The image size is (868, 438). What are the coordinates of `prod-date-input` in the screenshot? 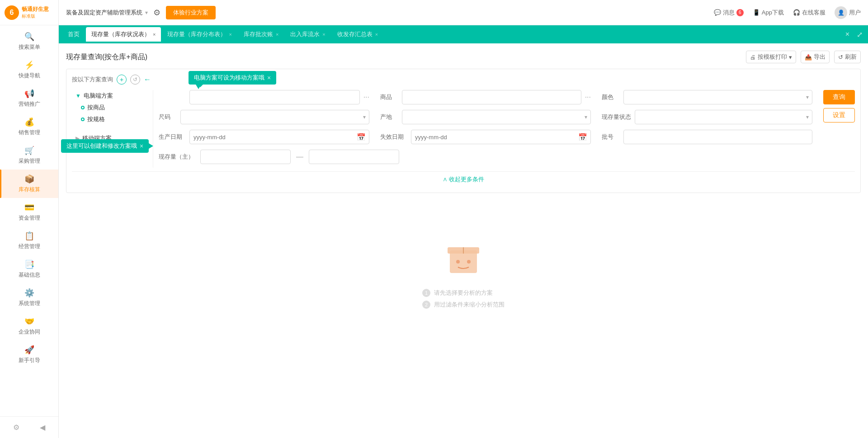 It's located at (279, 137).